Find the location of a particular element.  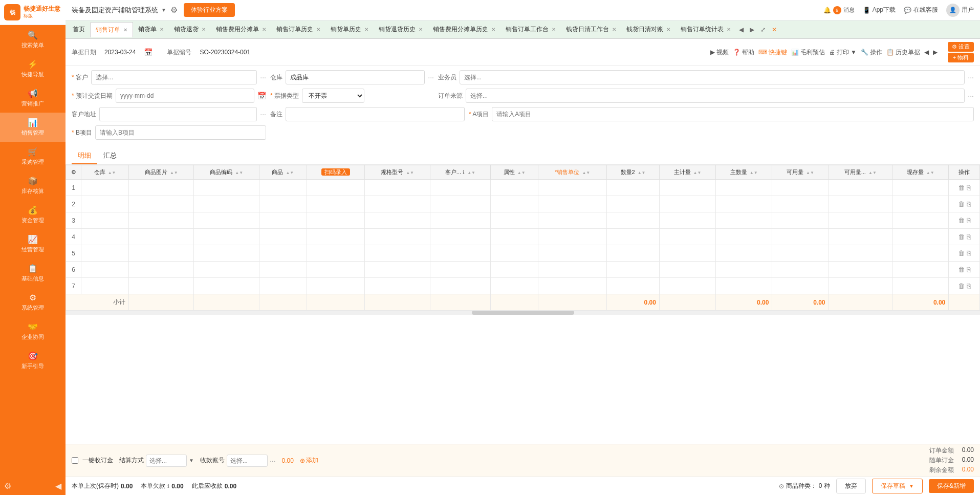

tab-10: 钱货日清工作台✕ is located at coordinates (591, 30).